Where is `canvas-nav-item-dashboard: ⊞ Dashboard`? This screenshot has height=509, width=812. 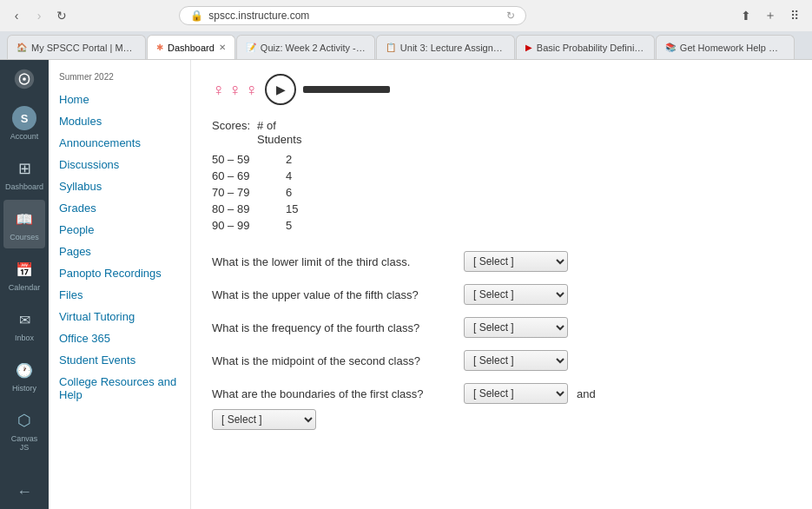 canvas-nav-item-dashboard: ⊞ Dashboard is located at coordinates (24, 174).